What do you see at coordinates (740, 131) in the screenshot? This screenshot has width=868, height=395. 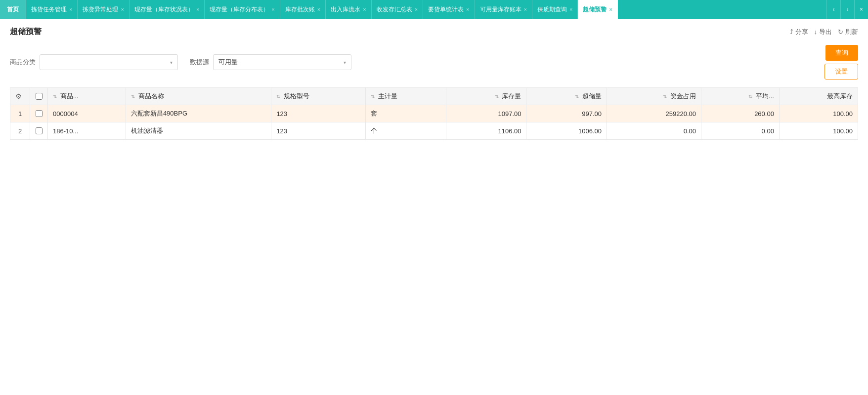 I see `cell-avg-1: 0.00` at bounding box center [740, 131].